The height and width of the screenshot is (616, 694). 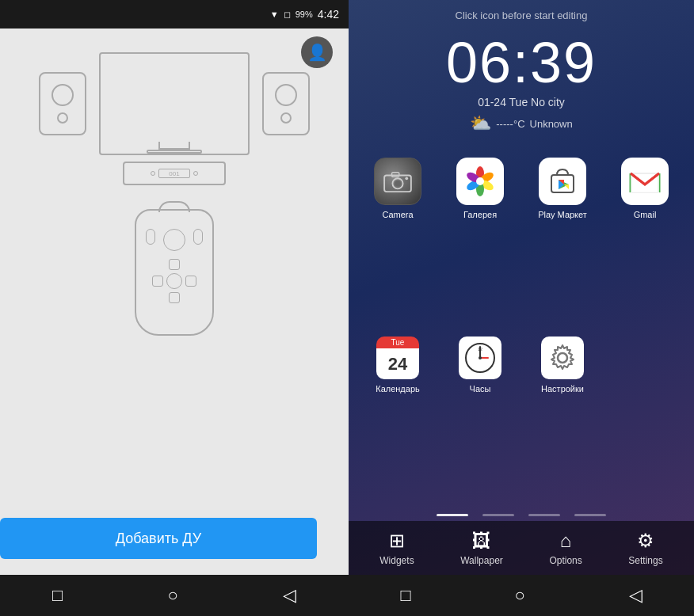 I want to click on playmarket-icon-wrapper, so click(x=562, y=181).